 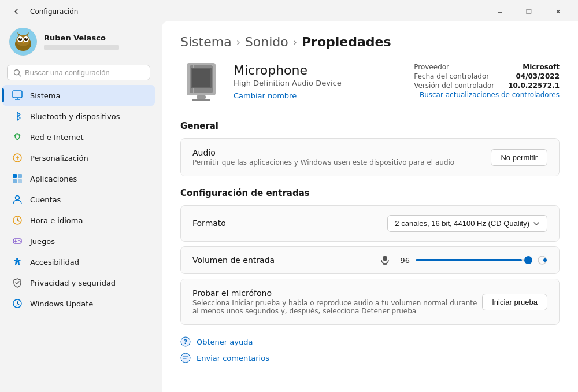 I want to click on juegos-icon, so click(x=17, y=241).